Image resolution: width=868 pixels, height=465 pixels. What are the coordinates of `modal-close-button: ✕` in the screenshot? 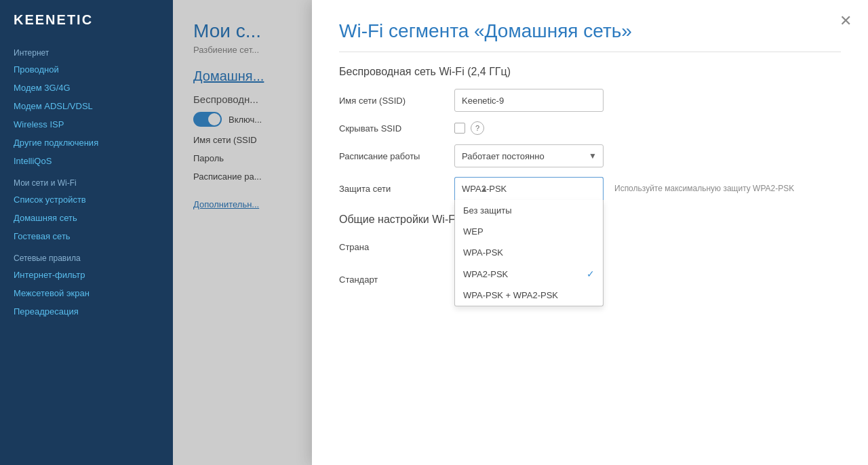 It's located at (846, 21).